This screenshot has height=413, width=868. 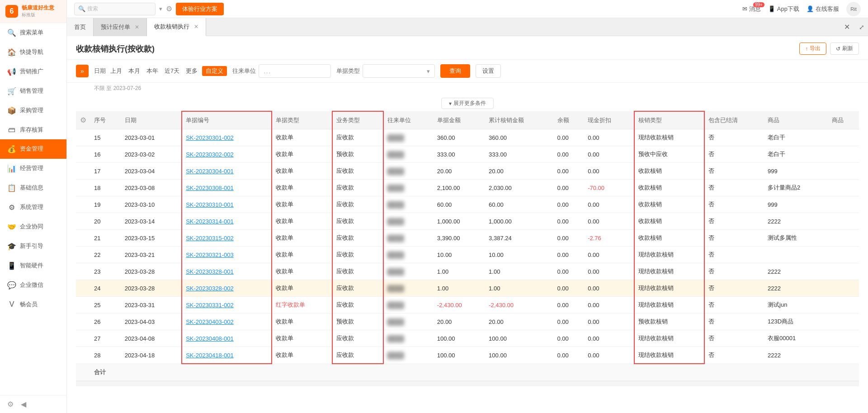 What do you see at coordinates (823, 9) in the screenshot?
I see `online-support-button: 👤 在线客服` at bounding box center [823, 9].